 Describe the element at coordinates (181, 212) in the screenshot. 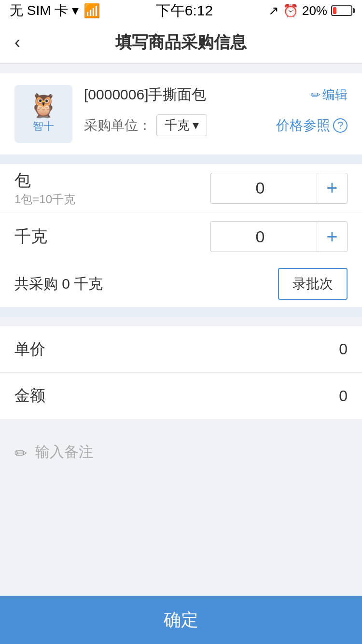

I see `input-section: 包 1包=10千克 + 千克 +` at that location.